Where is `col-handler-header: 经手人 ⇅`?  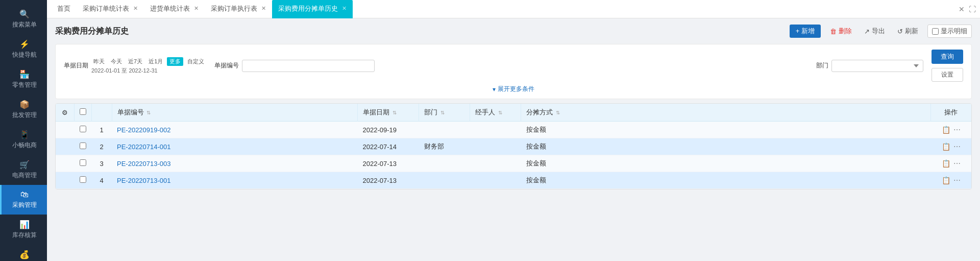
col-handler-header: 经手人 ⇅ is located at coordinates (496, 112).